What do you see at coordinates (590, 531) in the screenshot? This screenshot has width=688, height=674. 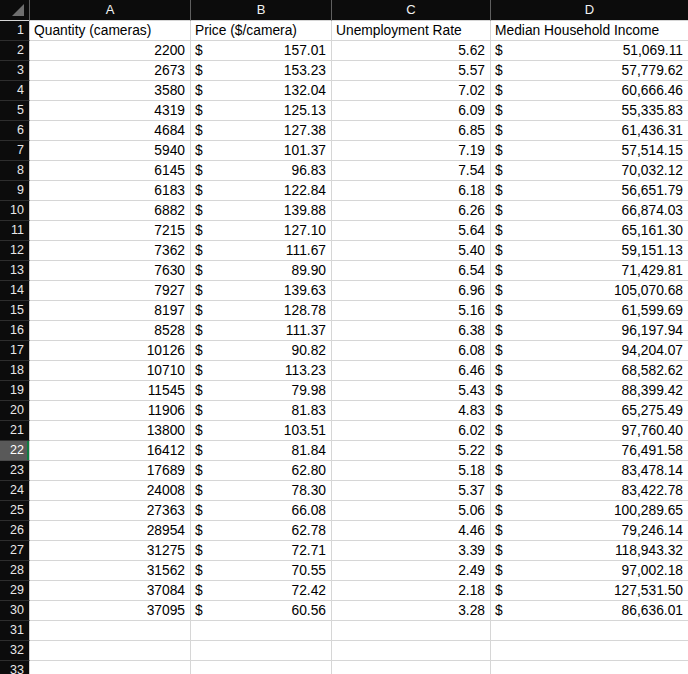 I see `cell-D26: $79,246.14` at bounding box center [590, 531].